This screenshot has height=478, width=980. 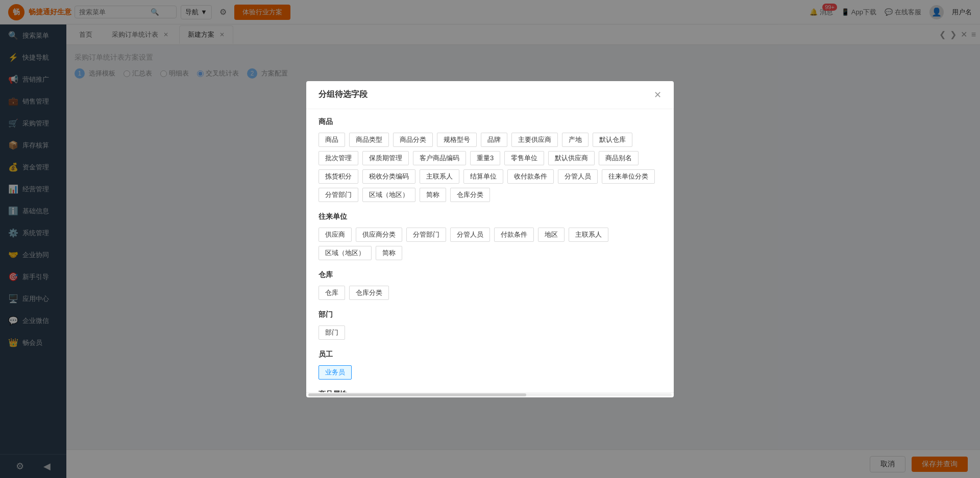 What do you see at coordinates (490, 88) in the screenshot?
I see `dialog-header: 分组待选字段 ✕` at bounding box center [490, 88].